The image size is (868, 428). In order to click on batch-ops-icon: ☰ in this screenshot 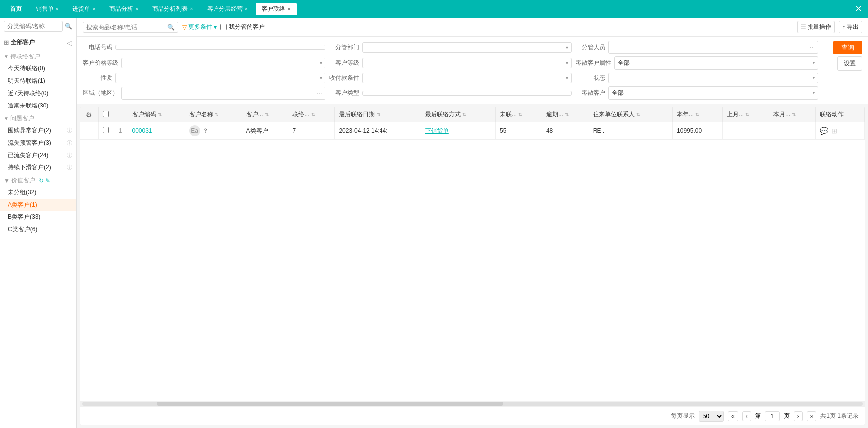, I will do `click(804, 27)`.